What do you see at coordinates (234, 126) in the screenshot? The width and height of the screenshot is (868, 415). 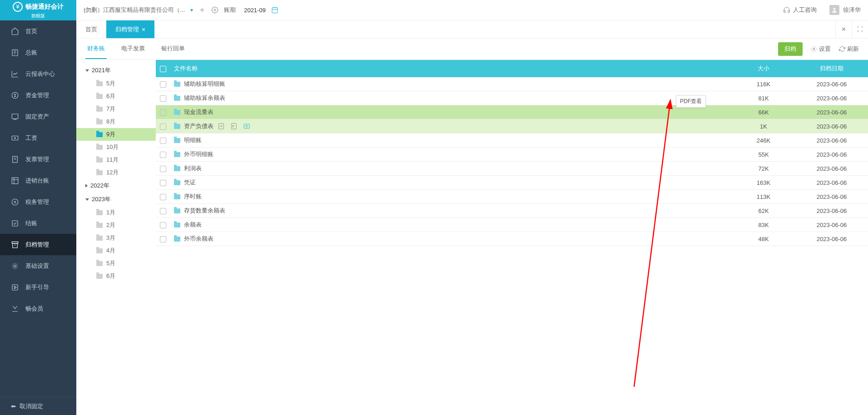 I see `download-pdf-icon` at bounding box center [234, 126].